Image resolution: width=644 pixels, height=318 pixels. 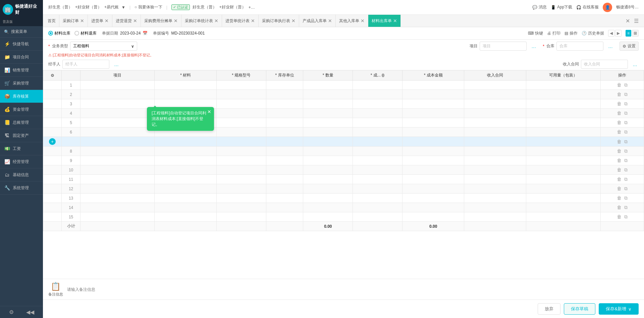 What do you see at coordinates (330, 21) in the screenshot?
I see `tab-close-product-inbound: ✕` at bounding box center [330, 21].